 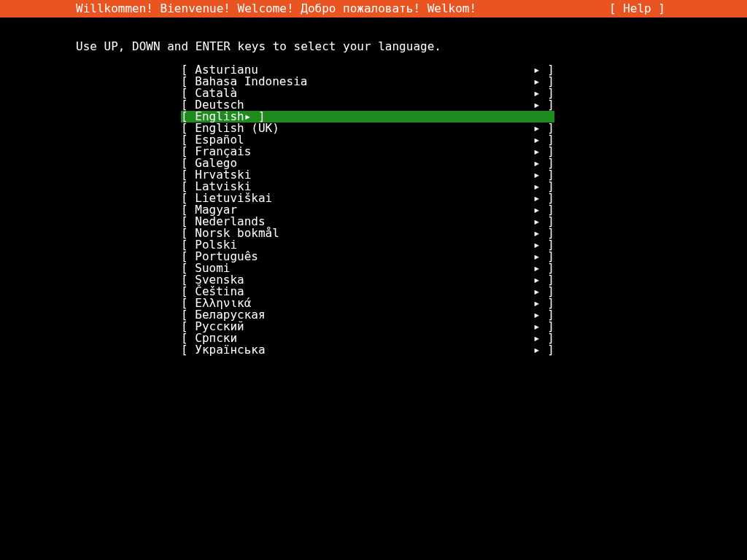 I want to click on language-option: [ Русский▸ ], so click(x=374, y=327).